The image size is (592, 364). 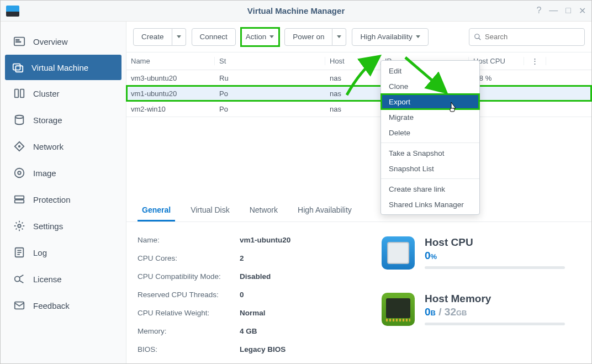 I want to click on ha-button: High Availability, so click(x=390, y=37).